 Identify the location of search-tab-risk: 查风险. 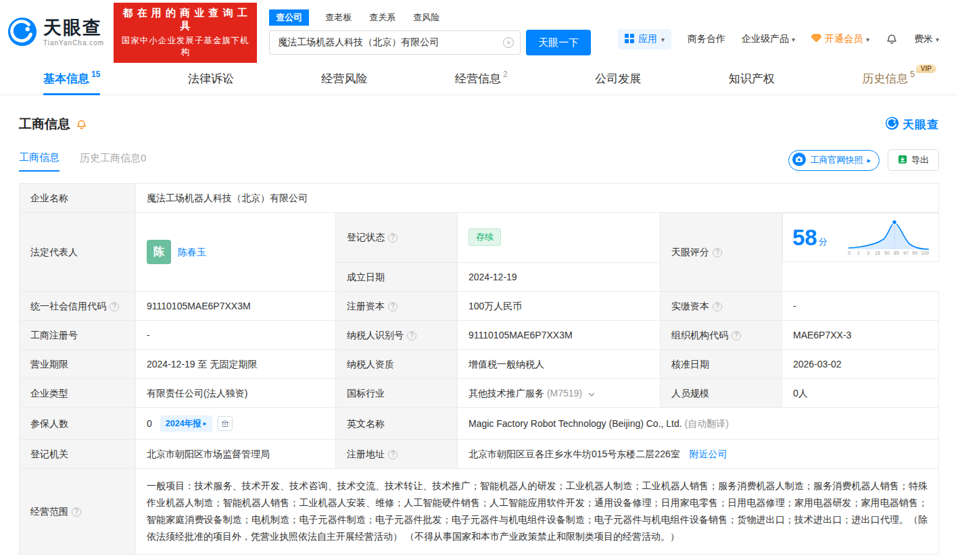
(426, 18).